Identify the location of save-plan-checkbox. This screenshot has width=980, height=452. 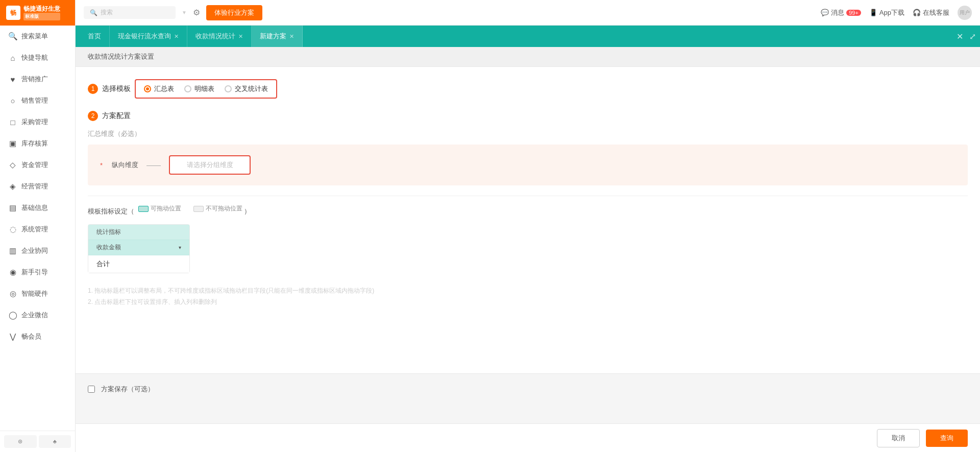
(91, 389).